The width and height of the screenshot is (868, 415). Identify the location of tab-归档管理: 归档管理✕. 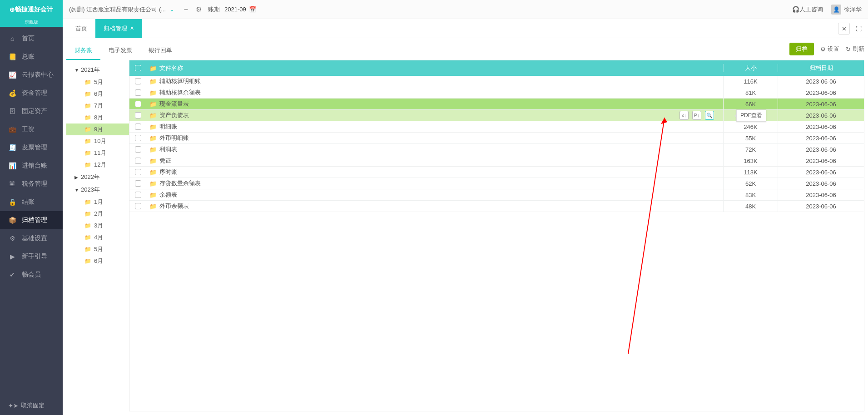
(119, 29).